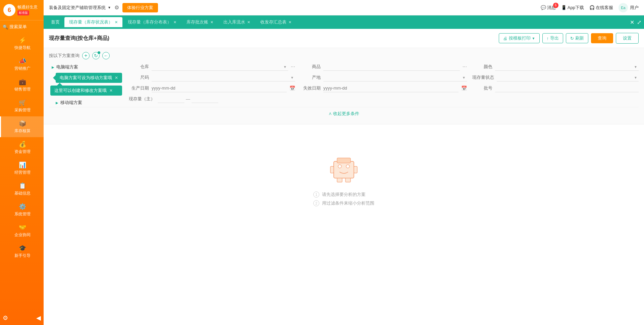 This screenshot has width=644, height=325. I want to click on reset-btn: 设置, so click(627, 38).